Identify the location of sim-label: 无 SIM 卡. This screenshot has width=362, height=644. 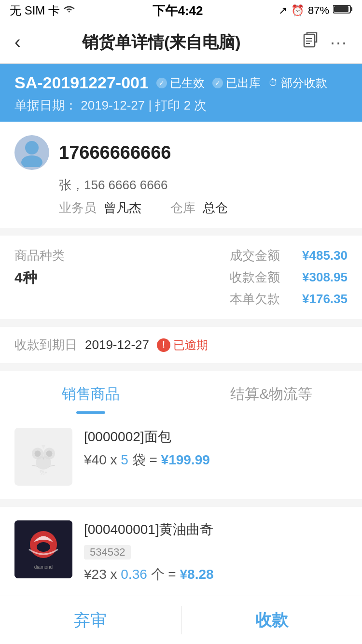
(35, 11).